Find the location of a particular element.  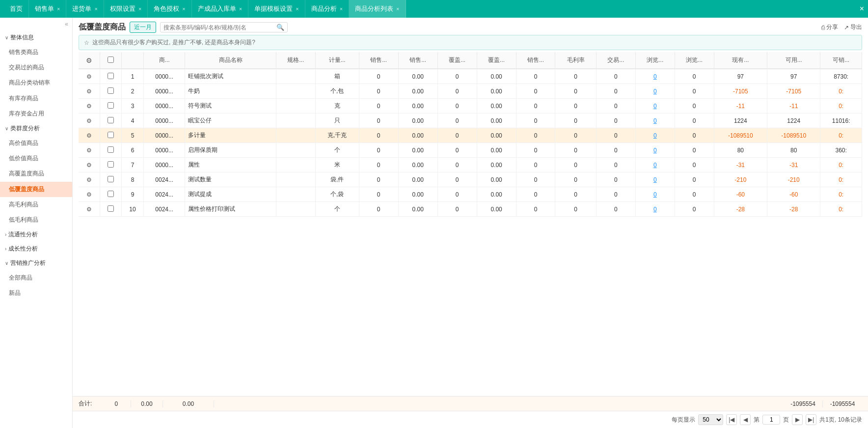

share-button: ⎙ 分享 is located at coordinates (830, 28).